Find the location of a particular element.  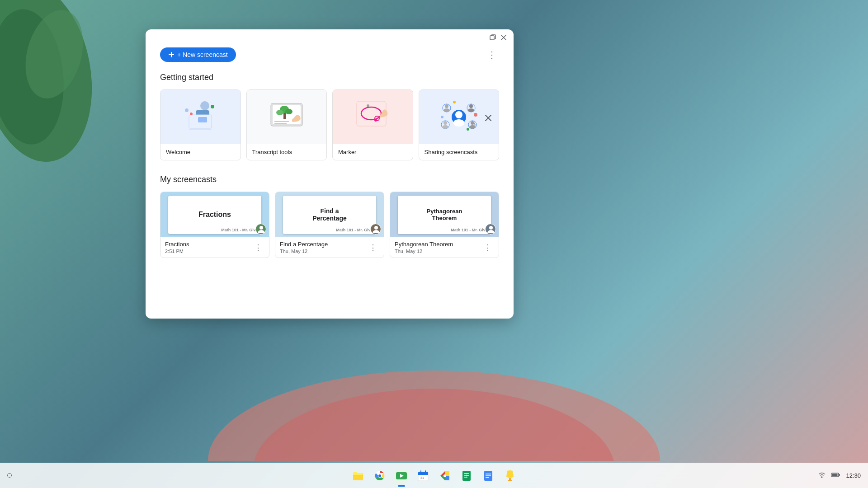

calendar-icon: 31 is located at coordinates (423, 476).